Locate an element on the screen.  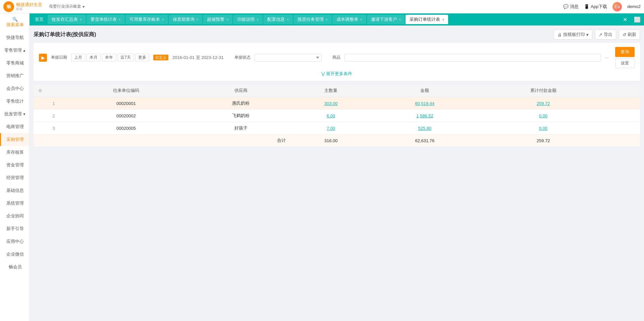
date-shortcuts: 上月 本月 本年 近7天 更多 is located at coordinates (110, 58).